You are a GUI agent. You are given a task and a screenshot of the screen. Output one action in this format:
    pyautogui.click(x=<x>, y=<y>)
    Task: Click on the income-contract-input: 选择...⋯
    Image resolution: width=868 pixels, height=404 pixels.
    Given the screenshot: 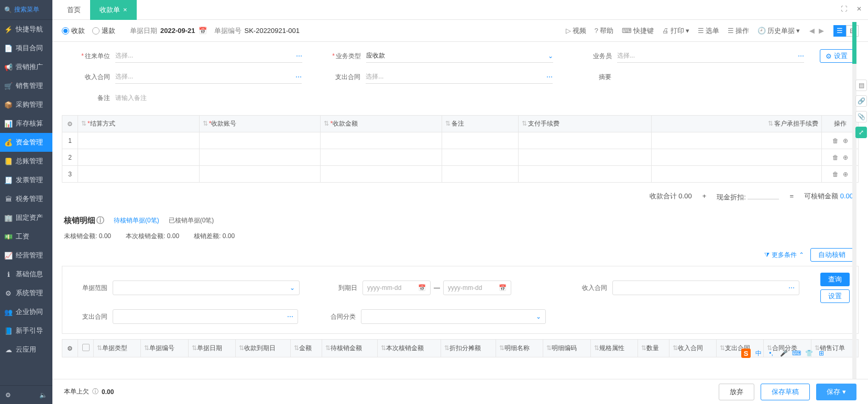 What is the action you would take?
    pyautogui.click(x=208, y=77)
    